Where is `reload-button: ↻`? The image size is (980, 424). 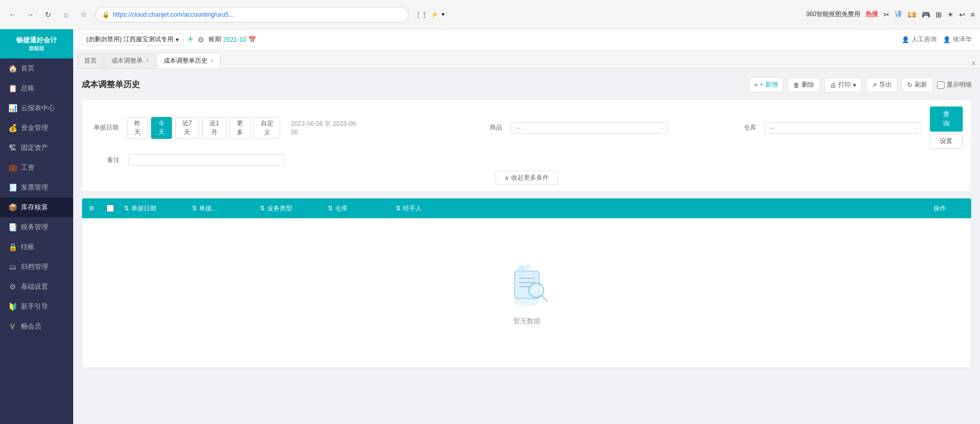 reload-button: ↻ is located at coordinates (48, 15).